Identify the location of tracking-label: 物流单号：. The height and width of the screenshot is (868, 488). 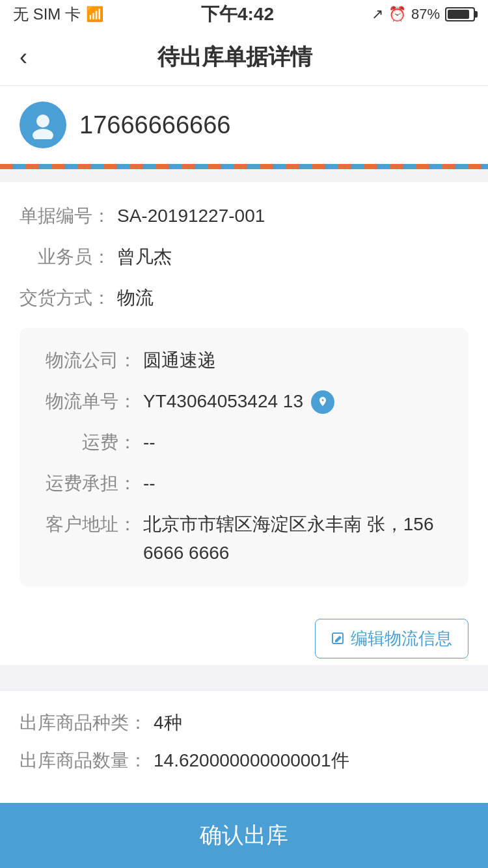
(91, 402).